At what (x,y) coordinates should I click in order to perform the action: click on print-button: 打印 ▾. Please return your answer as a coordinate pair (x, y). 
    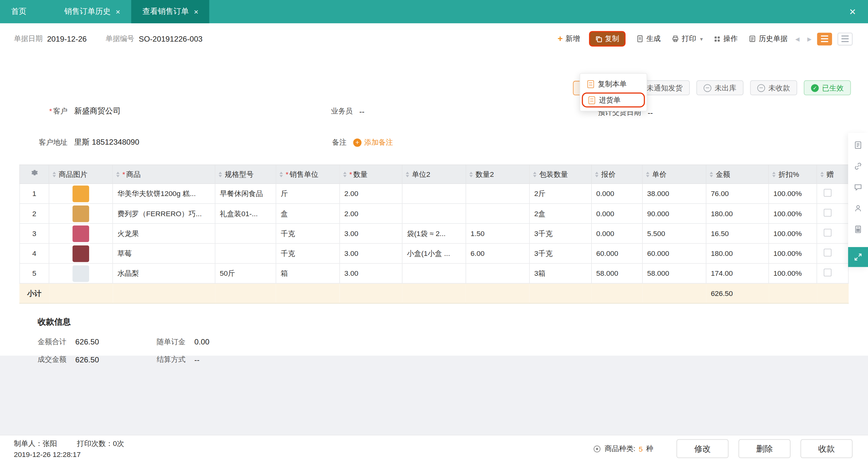
    Looking at the image, I should click on (687, 39).